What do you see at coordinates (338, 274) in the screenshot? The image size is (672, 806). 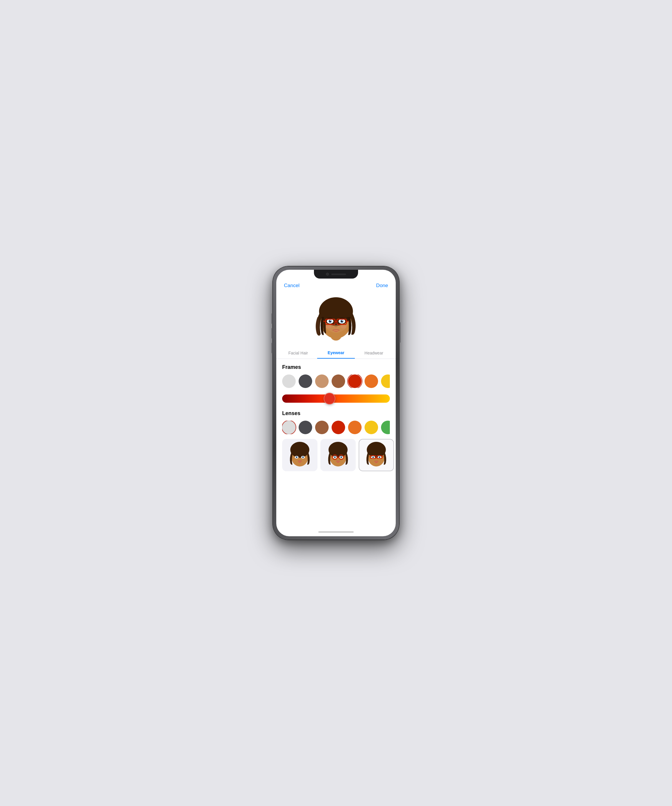 I see `earpiece-speaker` at bounding box center [338, 274].